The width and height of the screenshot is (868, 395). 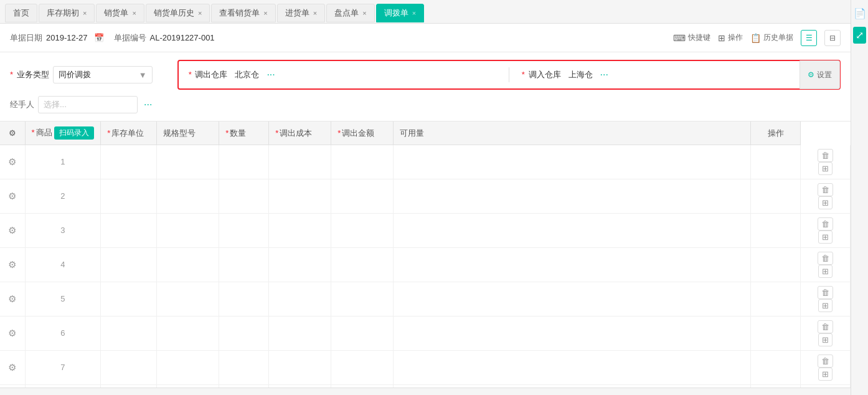 I want to click on in-warehouse-value: 上海仓, so click(x=580, y=75).